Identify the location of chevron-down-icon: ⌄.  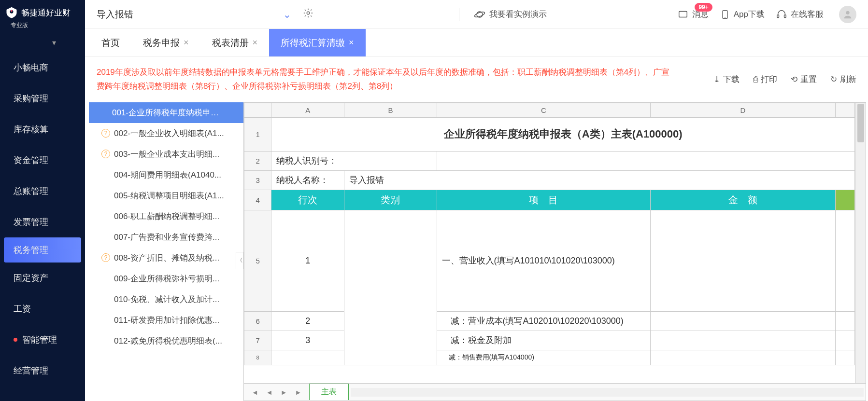
(287, 14).